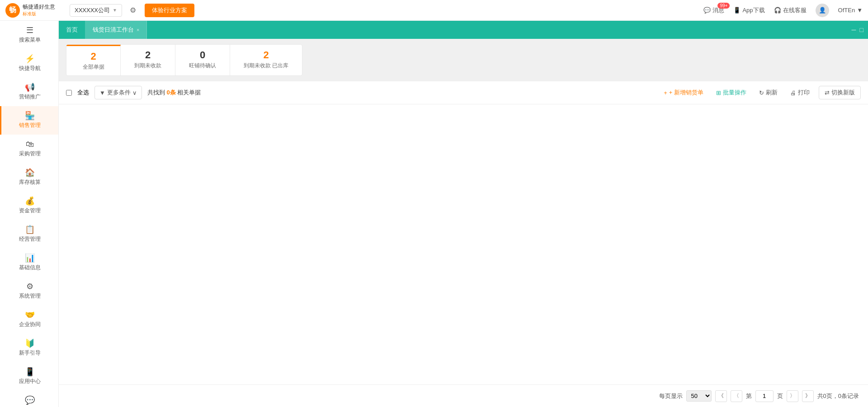  What do you see at coordinates (29, 35) in the screenshot?
I see `sidebar-item-search-menu: ☰ 搜索菜单` at bounding box center [29, 35].